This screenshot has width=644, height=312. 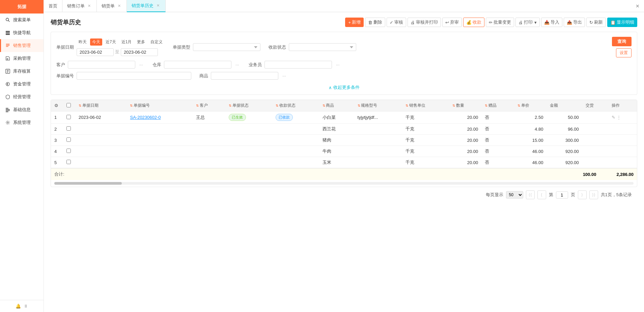 I want to click on salesperson-dots: ···, so click(x=338, y=65).